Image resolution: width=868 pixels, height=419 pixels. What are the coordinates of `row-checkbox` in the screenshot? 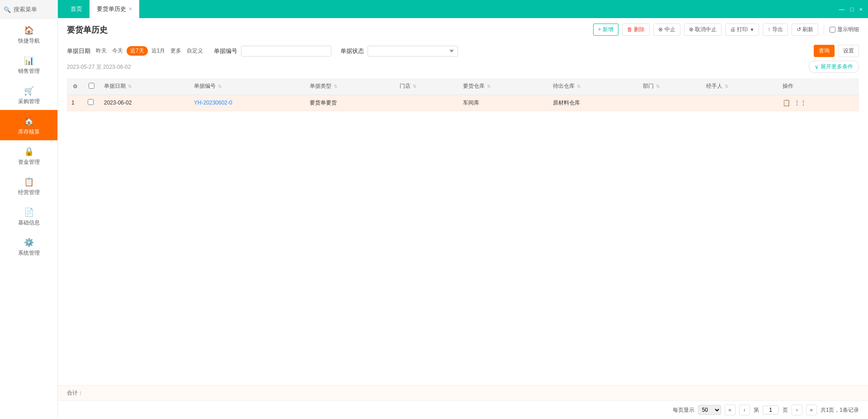 It's located at (90, 102).